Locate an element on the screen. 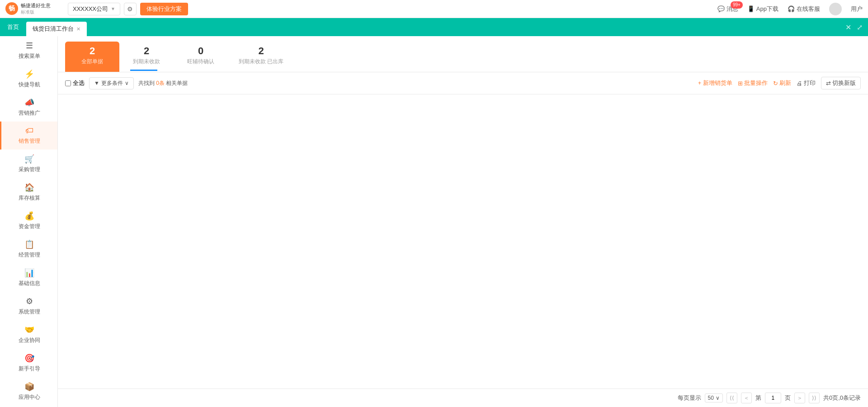  sidebar-label-sales: 销售管理 is located at coordinates (29, 141).